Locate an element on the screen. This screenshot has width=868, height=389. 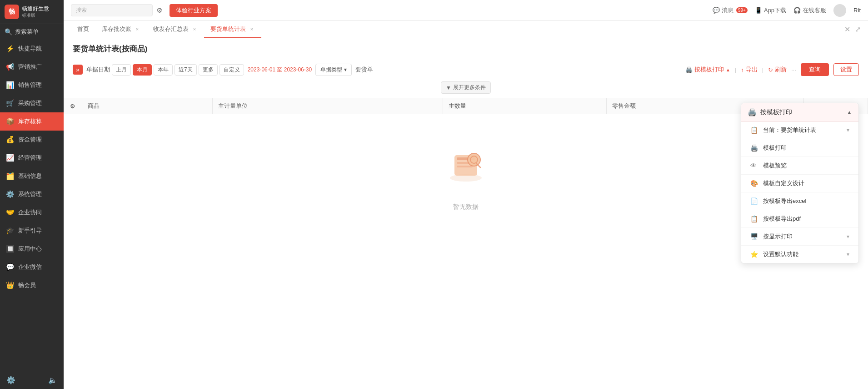
topbar: 搜索 ⚙ 体验行业方案 💬 消息 99+ 📱 App下载 🎧 在线客服 Rit is located at coordinates (466, 10).